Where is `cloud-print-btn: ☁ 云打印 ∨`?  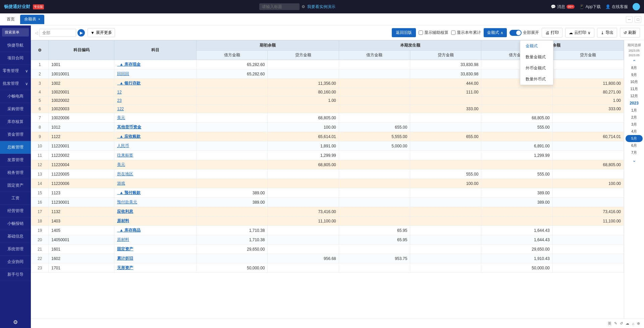
cloud-print-btn: ☁ 云打印 ∨ is located at coordinates (580, 33).